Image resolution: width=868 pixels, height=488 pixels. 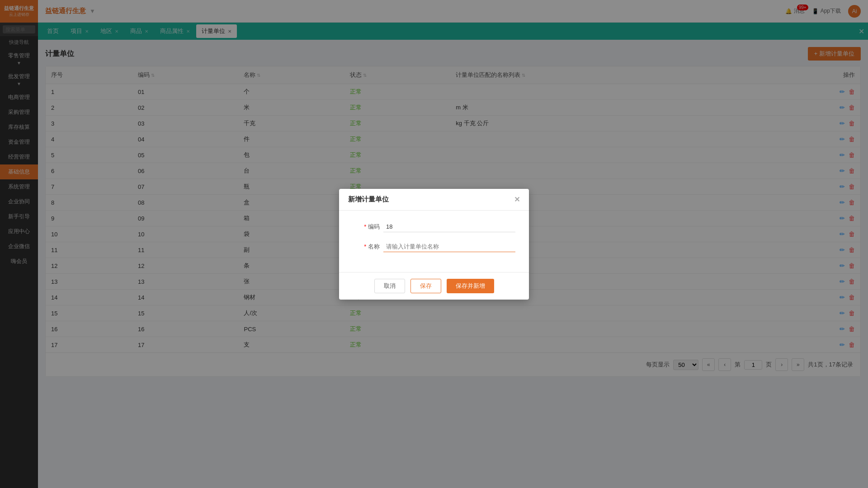 What do you see at coordinates (434, 241) in the screenshot?
I see `modal-body: * 编码 * 名称` at bounding box center [434, 241].